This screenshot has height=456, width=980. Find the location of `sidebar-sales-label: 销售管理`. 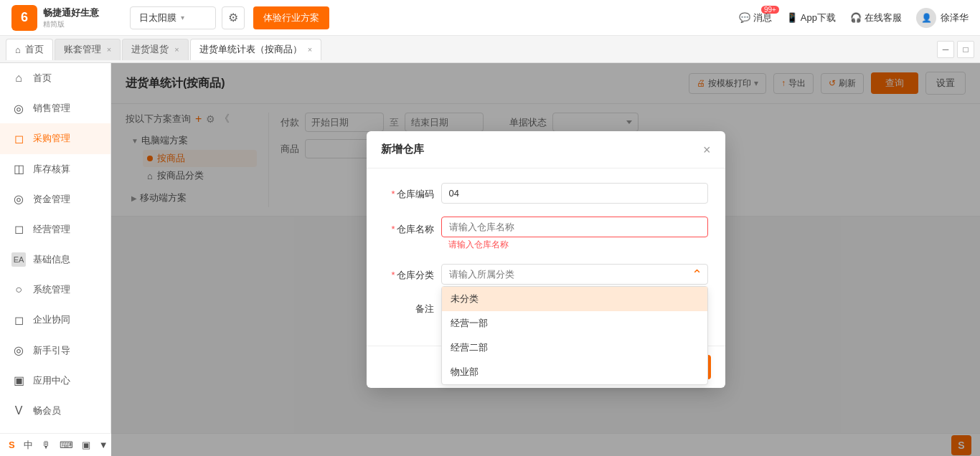

sidebar-sales-label: 销售管理 is located at coordinates (52, 108).